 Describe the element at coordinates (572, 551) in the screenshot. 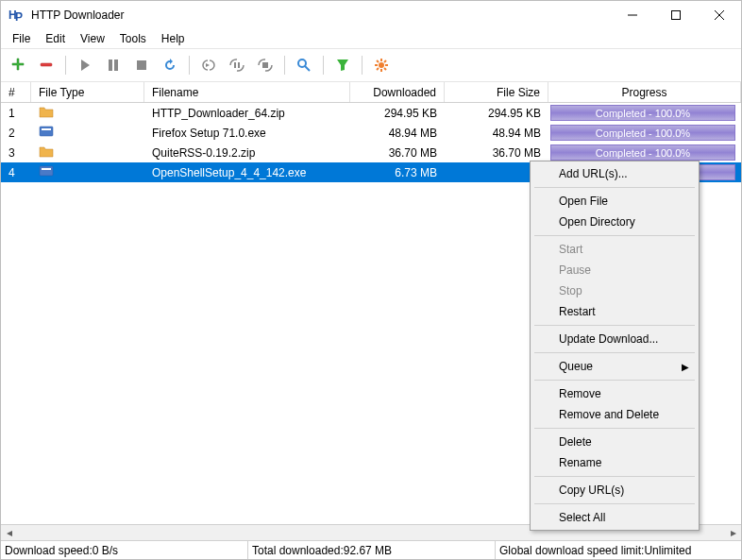

I see `status-limit-label: Global download speed limit:` at that location.